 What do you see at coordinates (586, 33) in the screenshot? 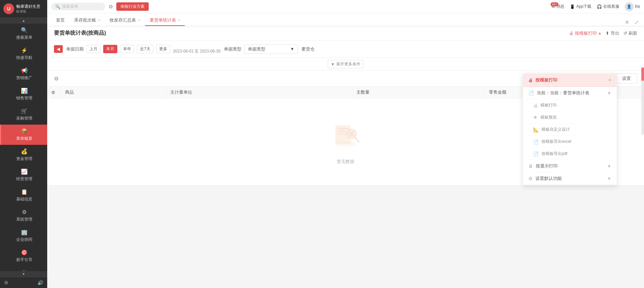
I see `print-template-label: 按模板打印` at bounding box center [586, 33].